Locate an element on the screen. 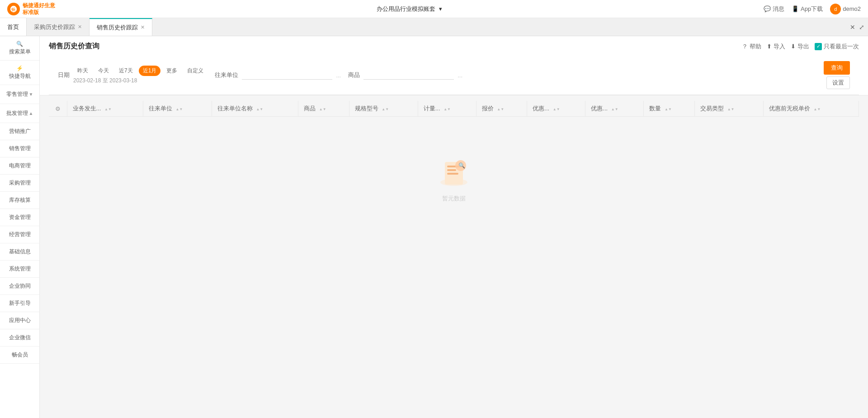  tab-sales-label: 销售历史价跟踪 is located at coordinates (118, 28).